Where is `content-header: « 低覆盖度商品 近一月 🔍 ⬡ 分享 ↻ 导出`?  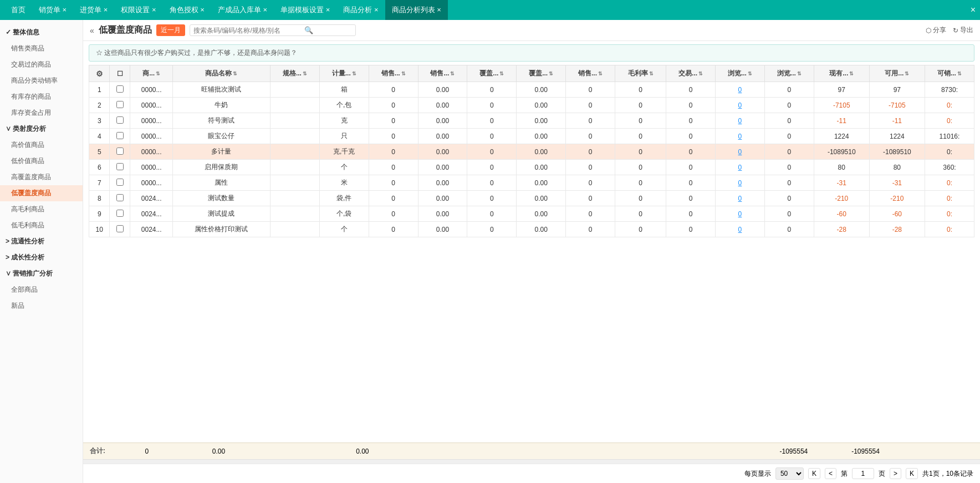 content-header: « 低覆盖度商品 近一月 🔍 ⬡ 分享 ↻ 导出 is located at coordinates (532, 30).